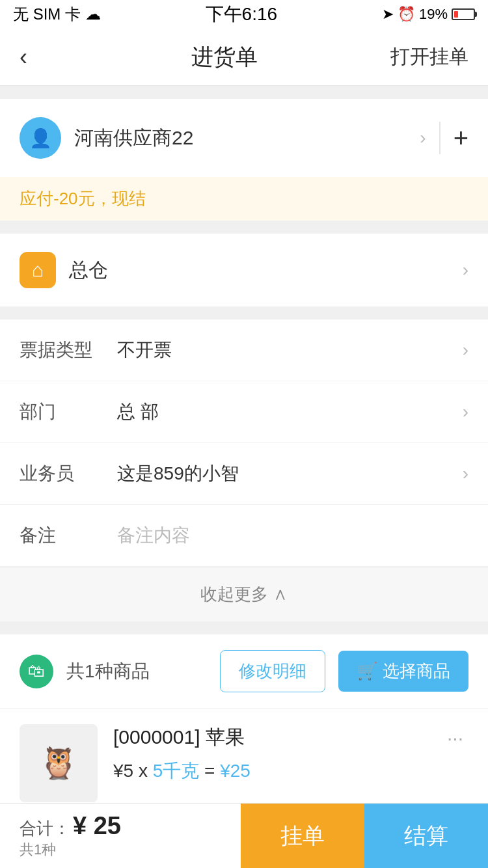 The width and height of the screenshot is (488, 868). I want to click on battery-icon, so click(463, 14).